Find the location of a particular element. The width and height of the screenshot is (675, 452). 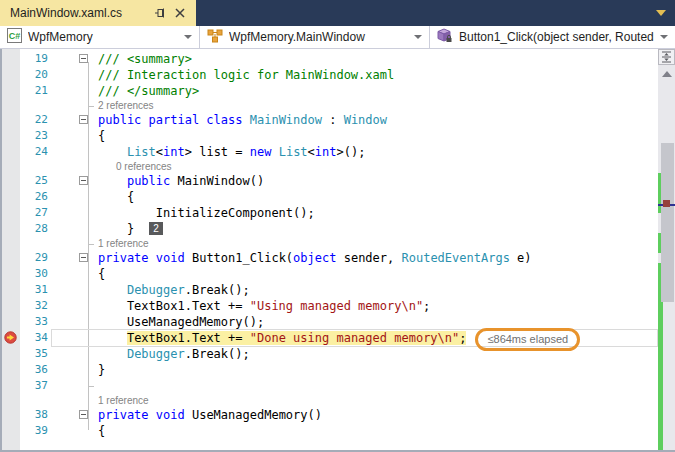

code-line: 22public partial class MainWindow : Wind… is located at coordinates (338, 120).